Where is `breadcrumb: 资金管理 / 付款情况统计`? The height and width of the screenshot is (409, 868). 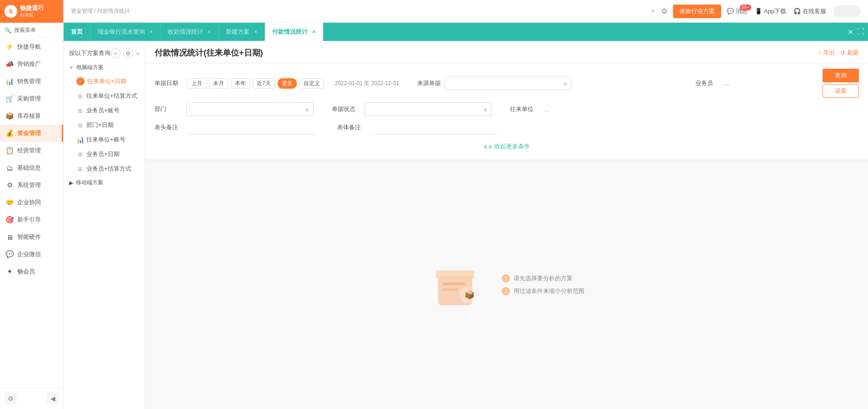
breadcrumb: 资金管理 / 付款情况统计 is located at coordinates (358, 11).